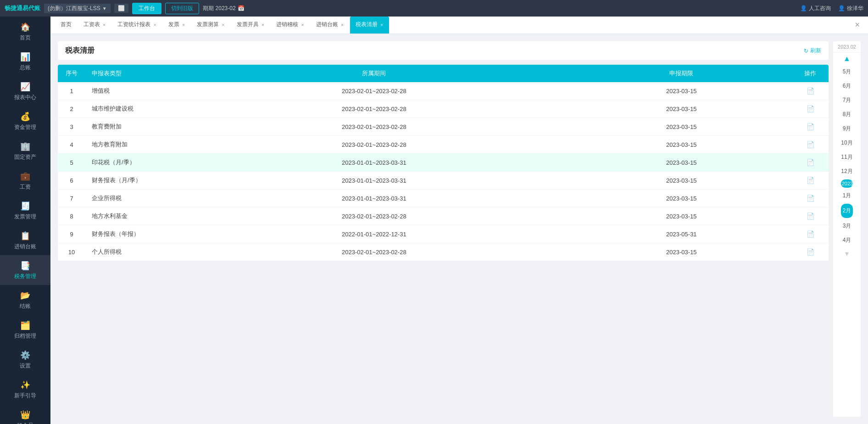  I want to click on ai-label: 人工咨询, so click(820, 8).